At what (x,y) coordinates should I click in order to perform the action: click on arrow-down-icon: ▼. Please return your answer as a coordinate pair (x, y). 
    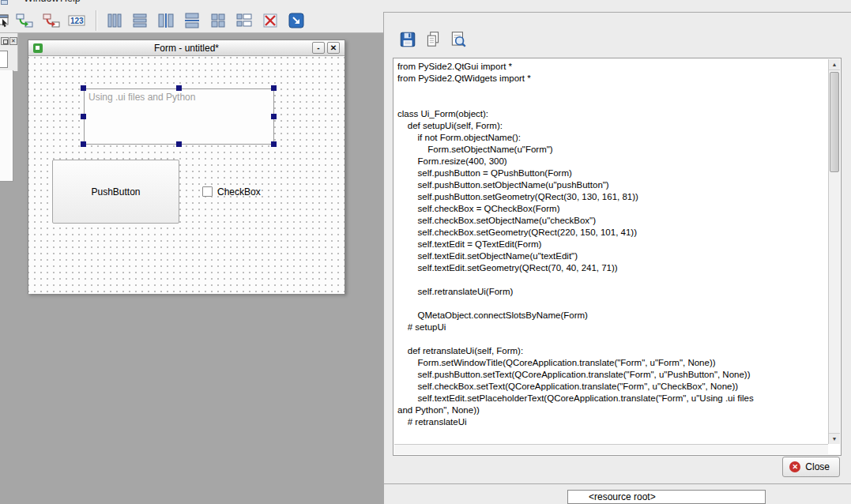
    Looking at the image, I should click on (834, 439).